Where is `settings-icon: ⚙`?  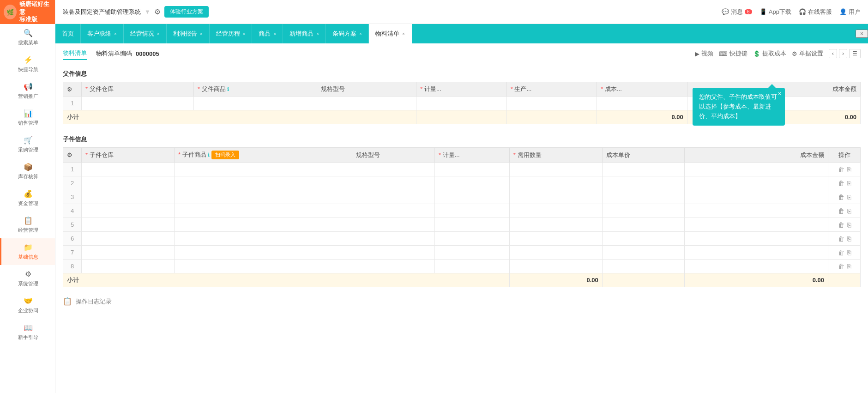 settings-icon: ⚙ is located at coordinates (157, 12).